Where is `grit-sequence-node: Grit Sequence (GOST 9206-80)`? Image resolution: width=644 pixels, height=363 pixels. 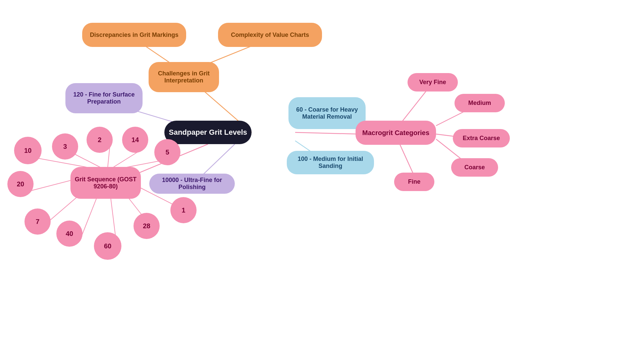 grit-sequence-node: Grit Sequence (GOST 9206-80) is located at coordinates (106, 183).